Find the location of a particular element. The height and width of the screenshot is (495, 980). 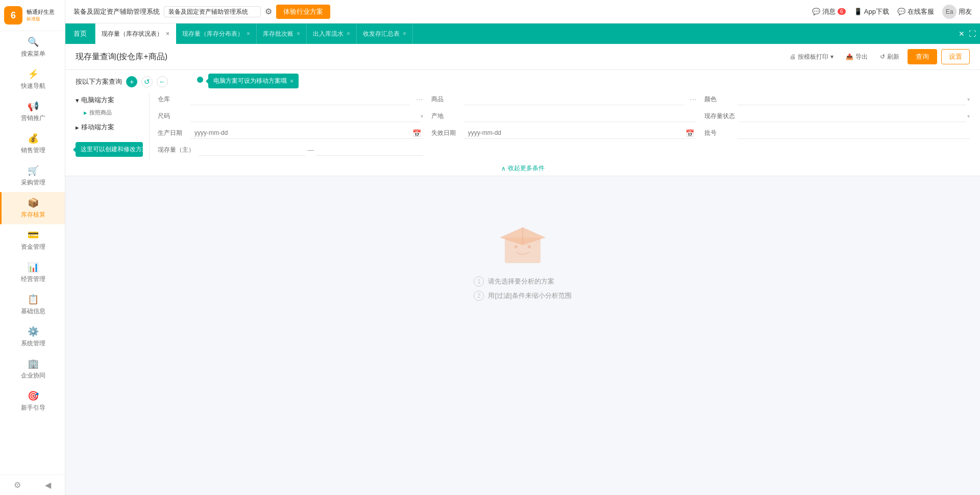

tab-inventory-dist: 现存量（库存分布表） × is located at coordinates (216, 34).